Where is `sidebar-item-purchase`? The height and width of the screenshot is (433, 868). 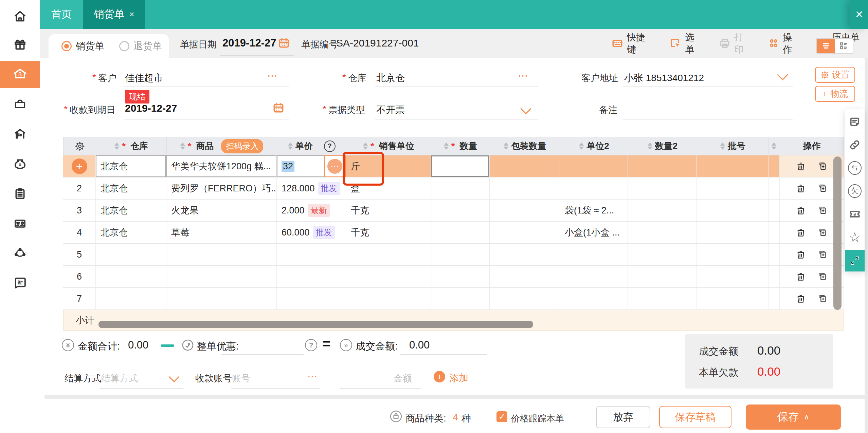
sidebar-item-purchase is located at coordinates (20, 104).